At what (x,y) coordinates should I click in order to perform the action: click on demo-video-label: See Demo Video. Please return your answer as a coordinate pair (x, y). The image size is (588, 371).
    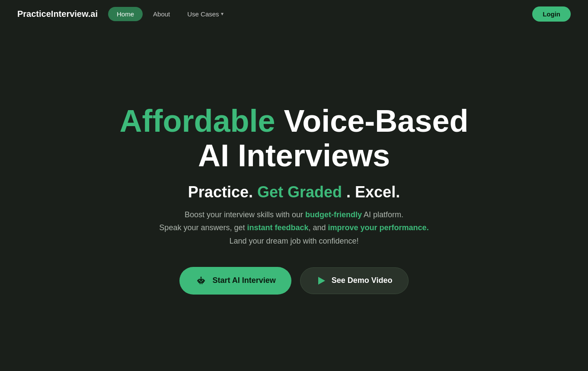
    Looking at the image, I should click on (362, 281).